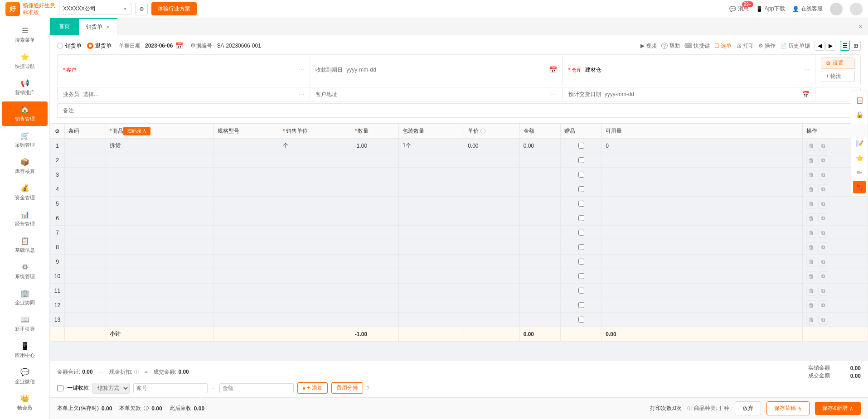  I want to click on sidebar-item-finance: 💰 资金管理, so click(24, 193).